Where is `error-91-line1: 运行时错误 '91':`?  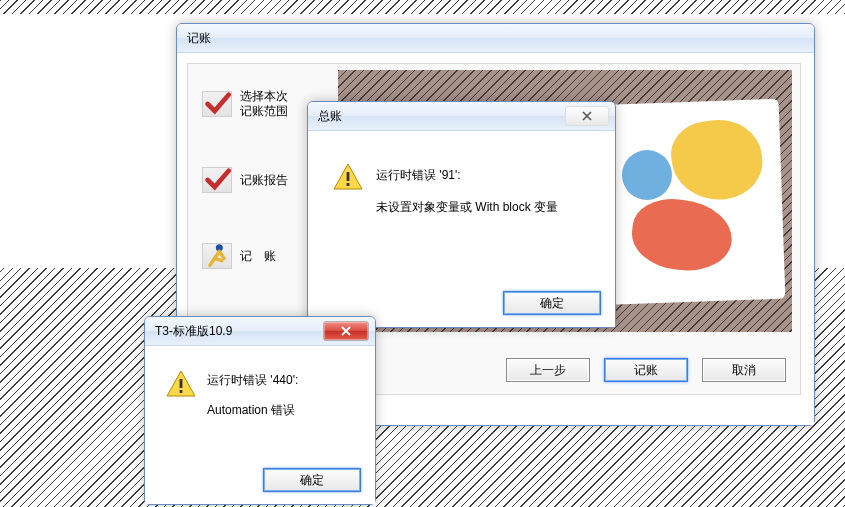
error-91-line1: 运行时错误 '91': is located at coordinates (418, 176).